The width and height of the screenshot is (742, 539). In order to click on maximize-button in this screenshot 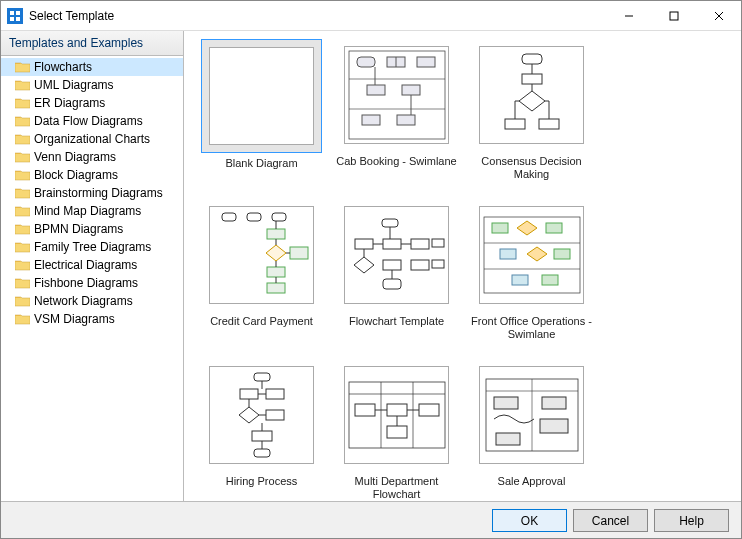, I will do `click(674, 16)`.